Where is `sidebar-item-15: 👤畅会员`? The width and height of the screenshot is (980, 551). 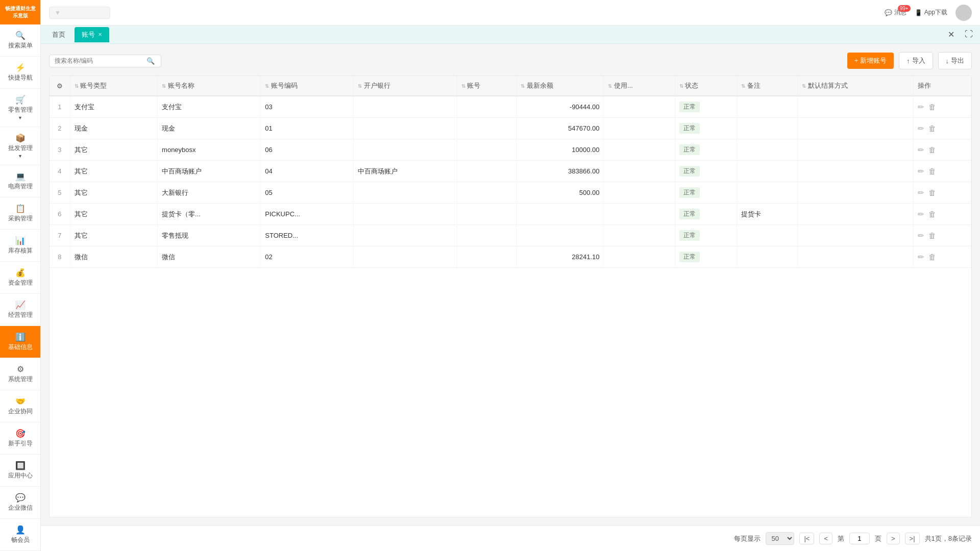
sidebar-item-15: 👤畅会员 is located at coordinates (20, 535).